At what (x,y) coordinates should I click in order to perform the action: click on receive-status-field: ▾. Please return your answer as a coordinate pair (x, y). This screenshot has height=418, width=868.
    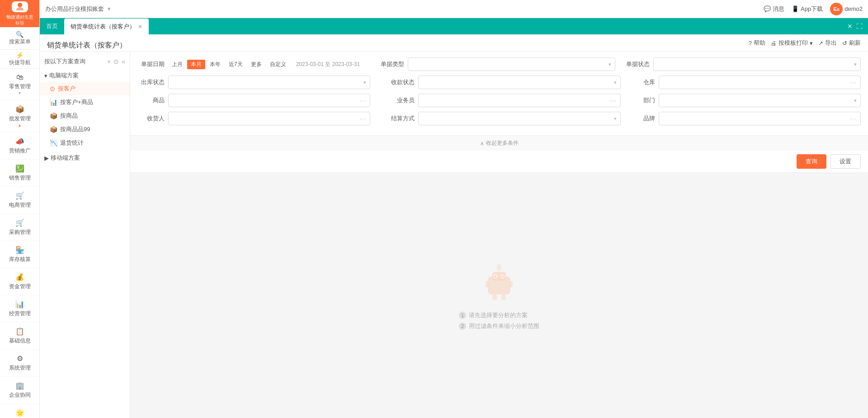
    Looking at the image, I should click on (519, 82).